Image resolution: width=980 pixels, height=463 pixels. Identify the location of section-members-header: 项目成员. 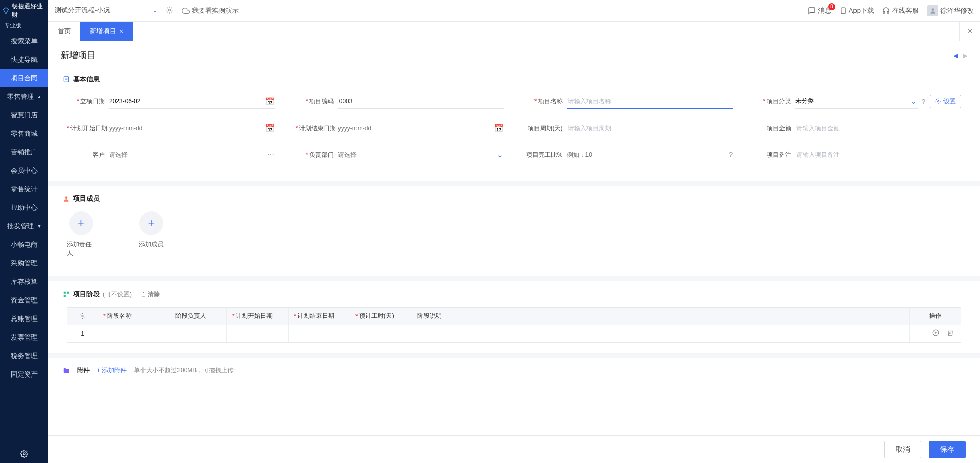
(514, 199).